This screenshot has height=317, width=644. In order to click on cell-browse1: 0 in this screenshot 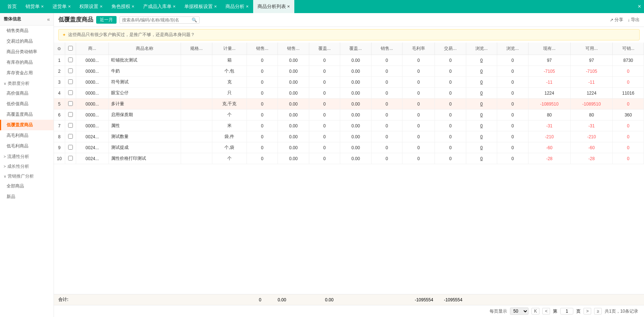, I will do `click(482, 126)`.